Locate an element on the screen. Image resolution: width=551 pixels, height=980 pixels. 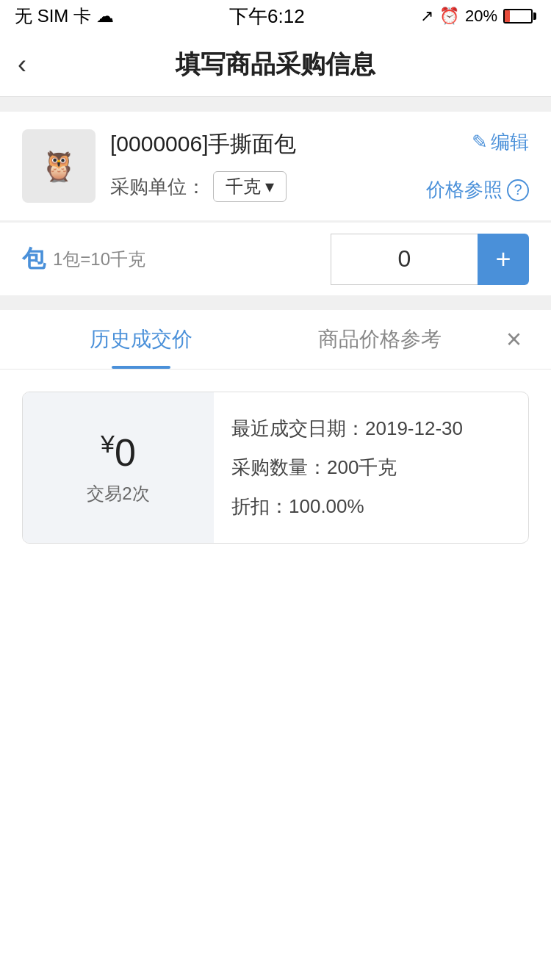
price-ref-label: 价格参照 is located at coordinates (464, 190).